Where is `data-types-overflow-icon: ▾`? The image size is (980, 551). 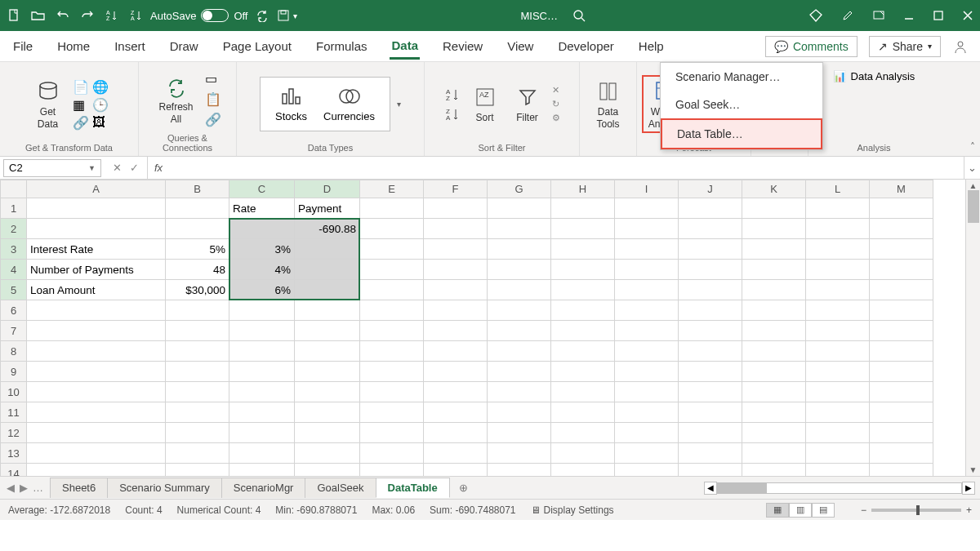 data-types-overflow-icon: ▾ is located at coordinates (399, 104).